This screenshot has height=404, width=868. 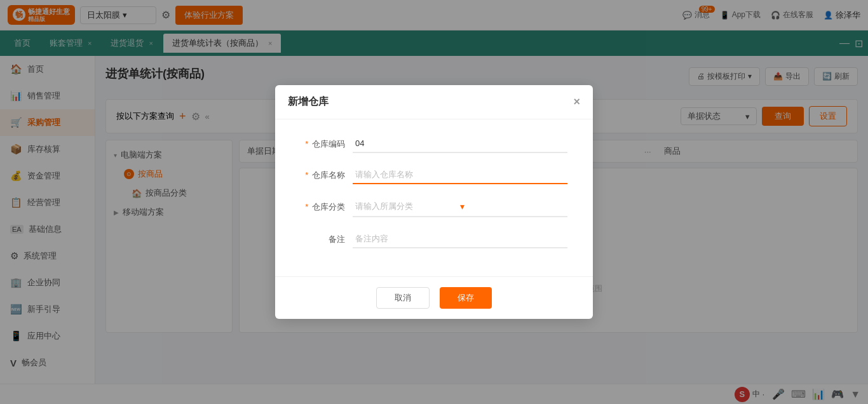 I want to click on modal-header: 新增仓库 ×, so click(x=434, y=102).